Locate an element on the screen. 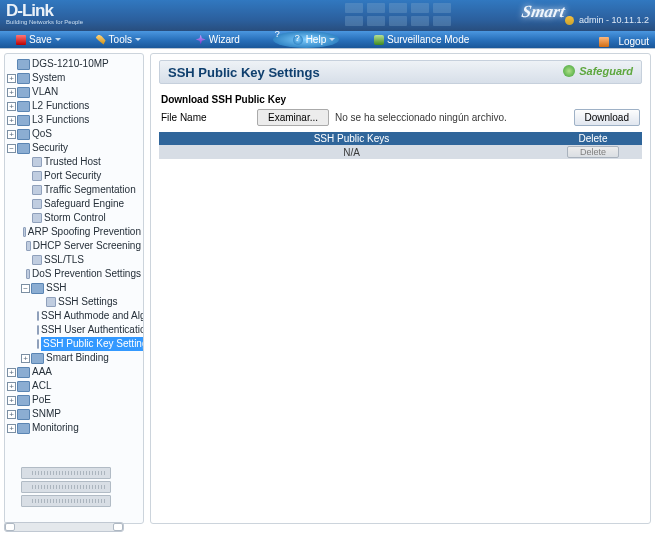 The width and height of the screenshot is (655, 536). tree-safeguard: Safeguard Engine is located at coordinates (74, 204).